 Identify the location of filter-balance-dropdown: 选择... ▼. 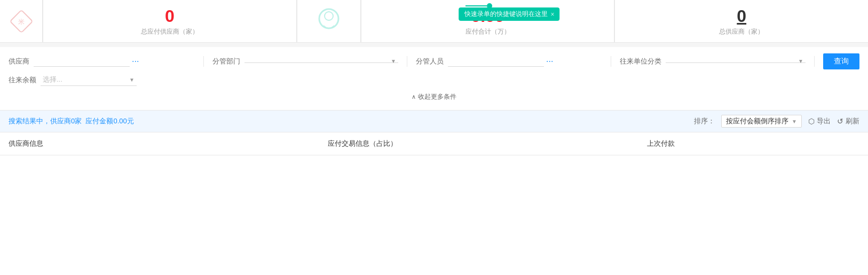
(89, 80).